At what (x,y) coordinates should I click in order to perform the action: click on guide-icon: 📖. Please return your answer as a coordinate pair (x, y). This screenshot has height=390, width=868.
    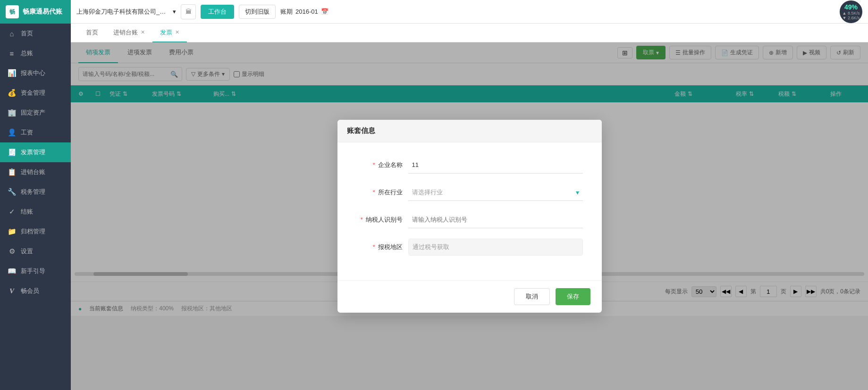
    Looking at the image, I should click on (12, 271).